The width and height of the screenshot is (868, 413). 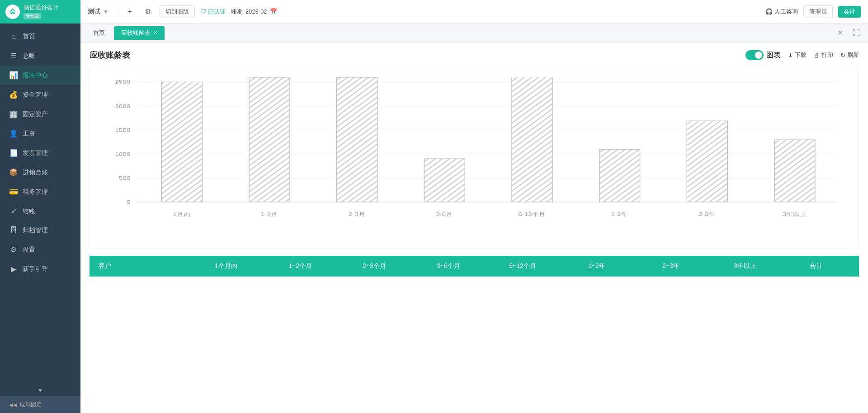 I want to click on refresh-button: ↻ 刷新, so click(x=850, y=55).